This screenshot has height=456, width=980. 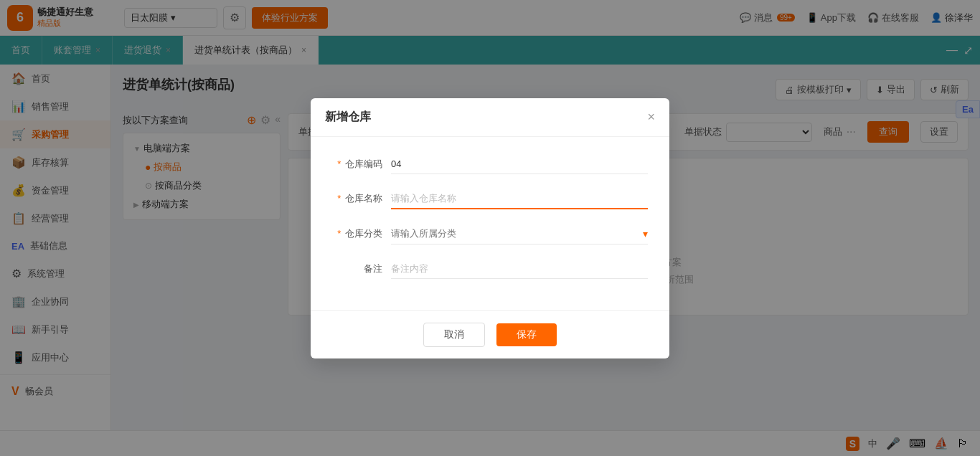 What do you see at coordinates (490, 199) in the screenshot?
I see `form-row-name: * 仓库名称` at bounding box center [490, 199].